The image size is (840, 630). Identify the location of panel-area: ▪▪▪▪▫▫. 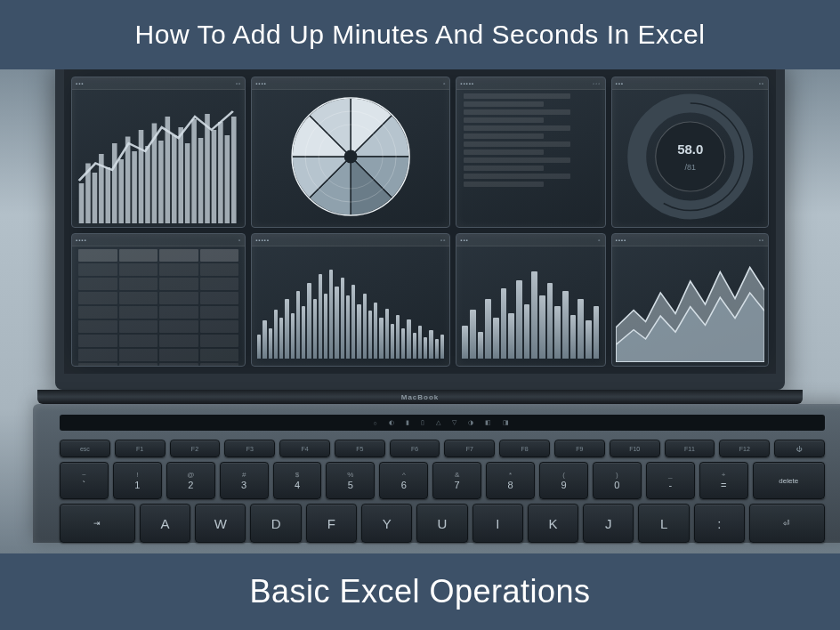
(691, 300).